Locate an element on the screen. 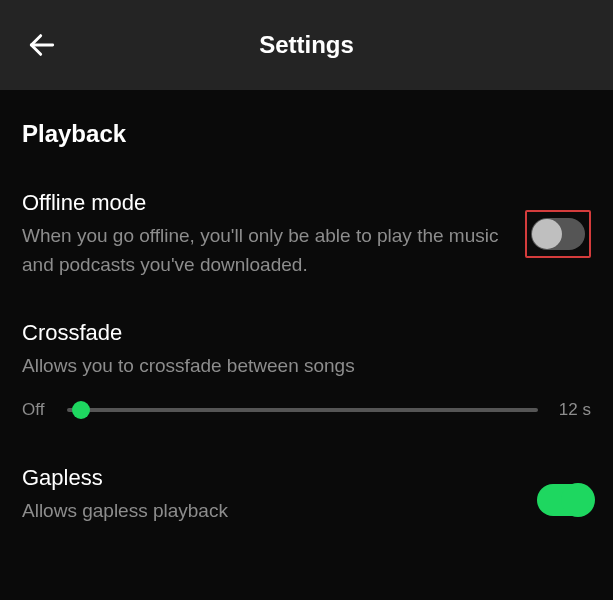  crossfade-description: Allows you to crossfade between songs is located at coordinates (296, 366).